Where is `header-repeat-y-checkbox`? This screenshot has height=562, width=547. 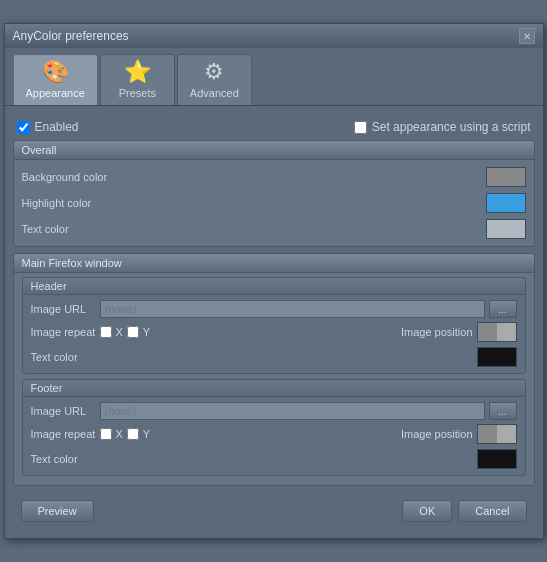
header-repeat-y-checkbox is located at coordinates (133, 332).